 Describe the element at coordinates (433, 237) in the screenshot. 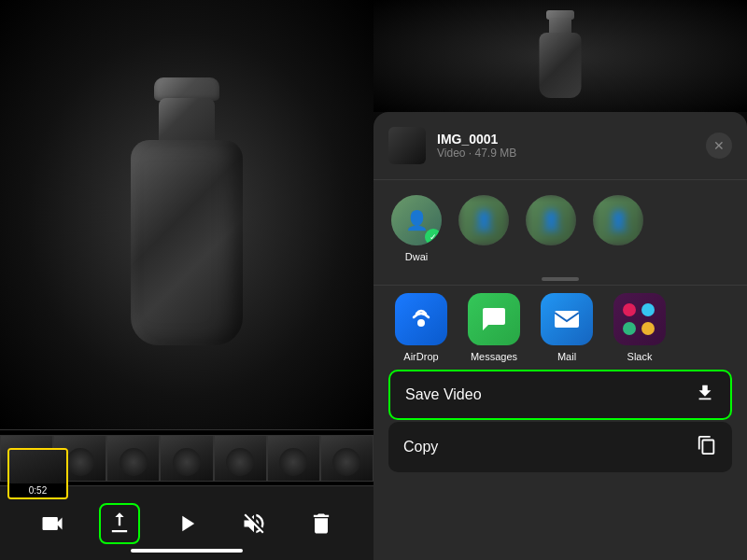

I see `whatsapp-badge: ✓` at that location.